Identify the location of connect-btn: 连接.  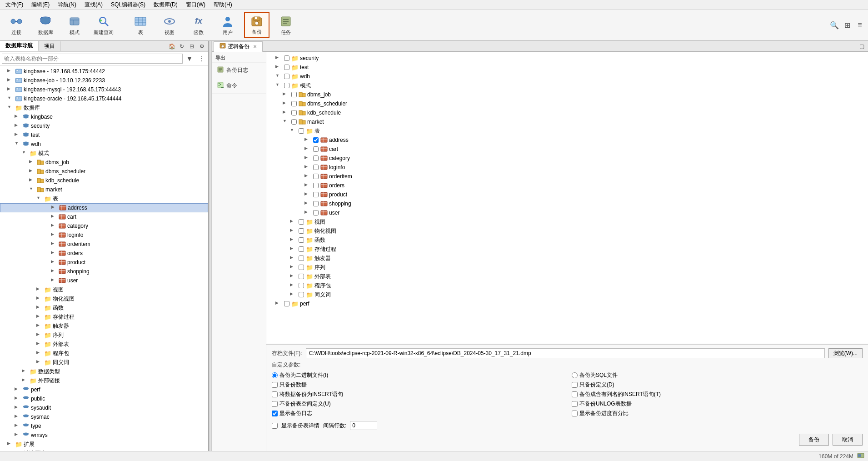
(16, 25).